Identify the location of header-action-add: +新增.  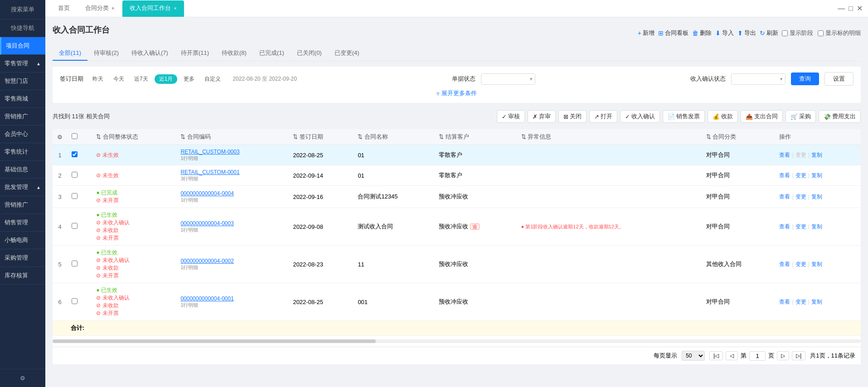
(646, 33).